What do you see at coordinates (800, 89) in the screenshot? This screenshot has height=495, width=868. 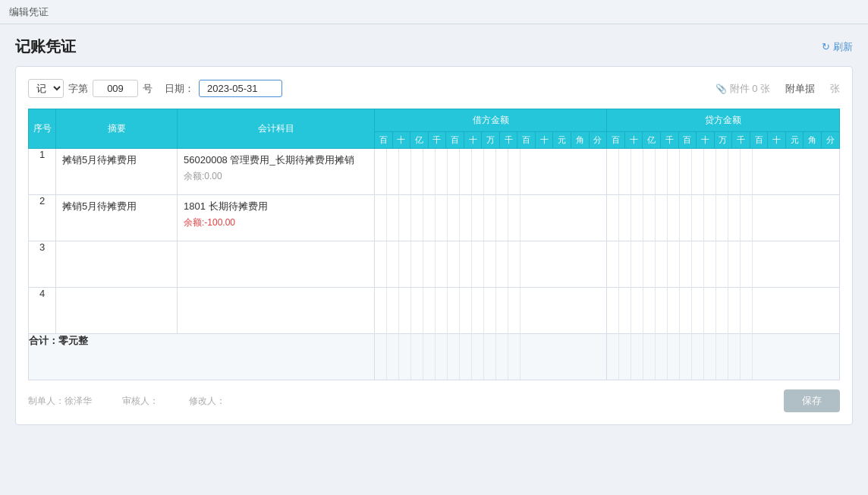 I see `attach-single-btn: 附单据` at bounding box center [800, 89].